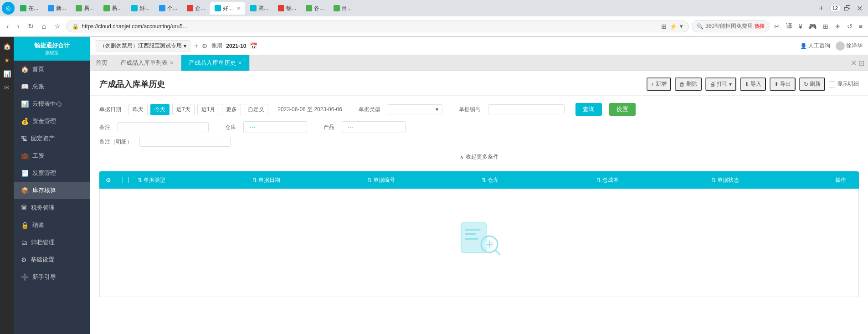  I want to click on more-icon: ≡, so click(861, 26).